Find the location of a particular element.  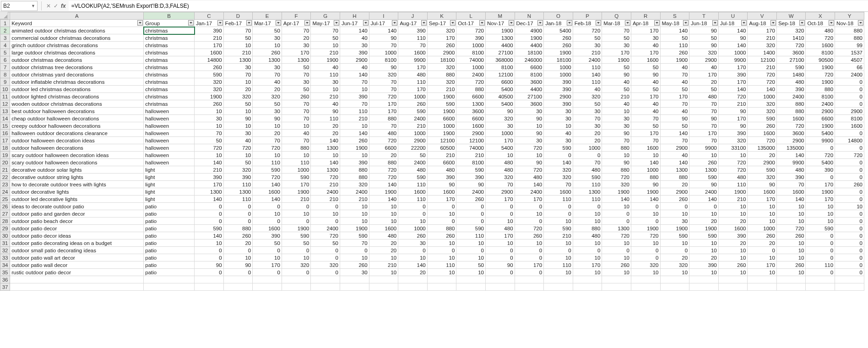

cell-keyword: large outdoor christmas decorations is located at coordinates (77, 53).